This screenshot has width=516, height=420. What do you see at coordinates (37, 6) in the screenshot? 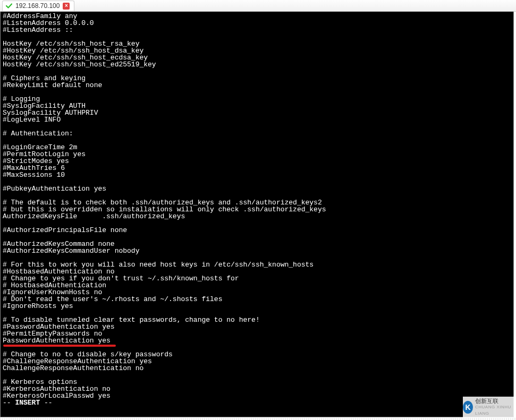
I see `tab-title: 192.168.70.100` at bounding box center [37, 6].